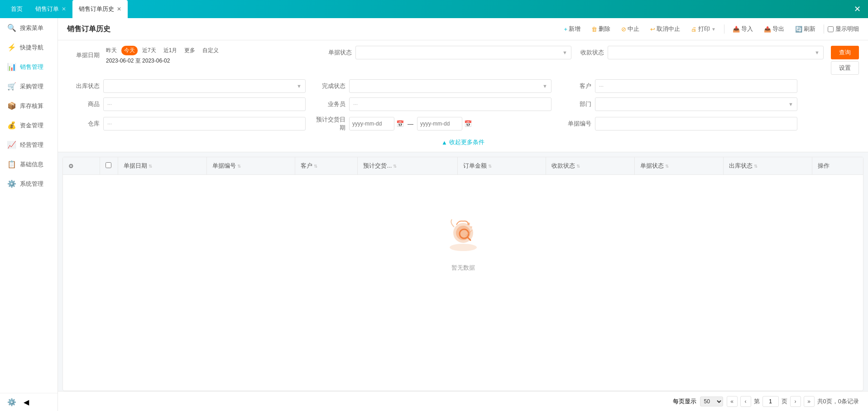 The width and height of the screenshot is (868, 411). I want to click on pay-status-select: ▼, so click(715, 53).